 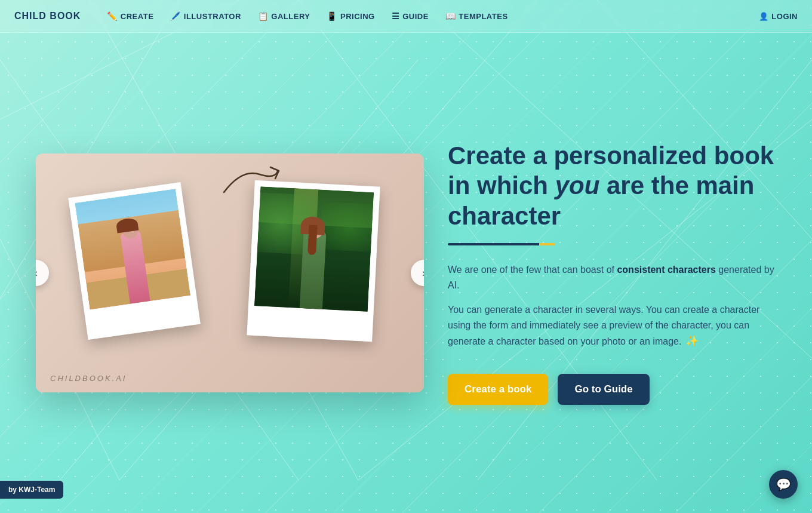 I want to click on nav-link-guide-label: GUIDE, so click(x=416, y=17).